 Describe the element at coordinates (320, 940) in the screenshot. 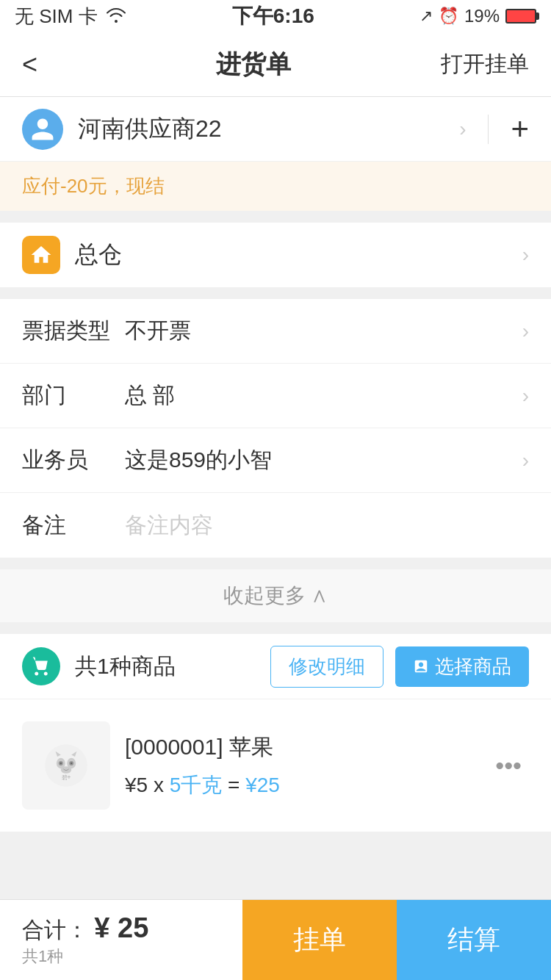

I see `suspend-button: 挂单` at that location.